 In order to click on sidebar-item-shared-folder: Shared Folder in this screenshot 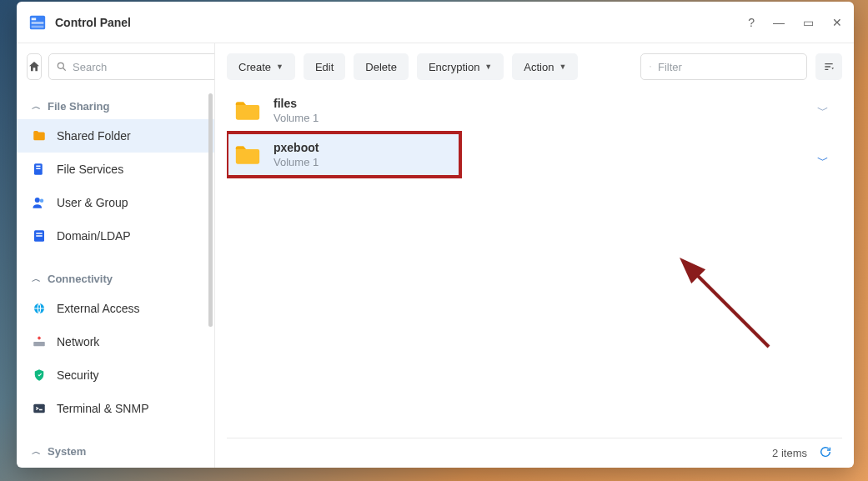, I will do `click(115, 136)`.